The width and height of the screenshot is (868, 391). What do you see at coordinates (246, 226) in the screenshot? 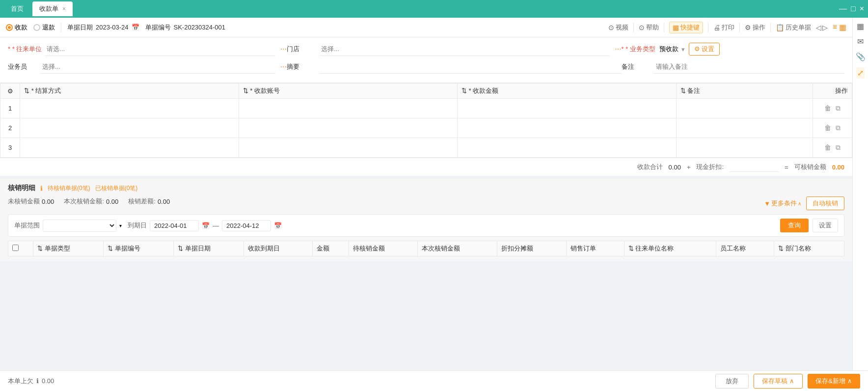
I see `date-to-input` at bounding box center [246, 226].